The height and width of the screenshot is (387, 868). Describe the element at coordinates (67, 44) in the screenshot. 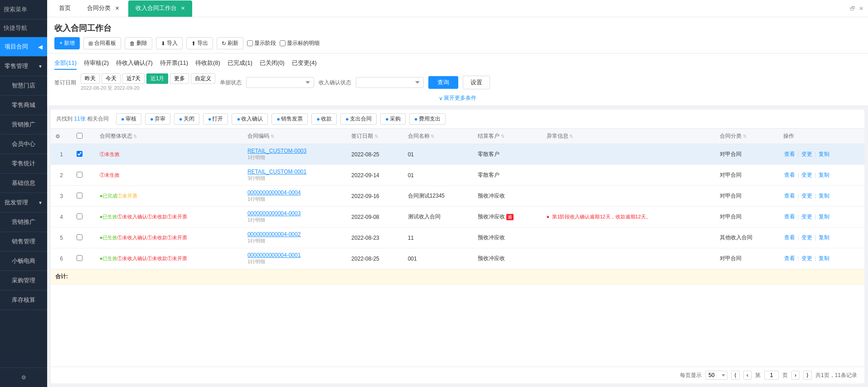

I see `new-button: + 新增` at that location.